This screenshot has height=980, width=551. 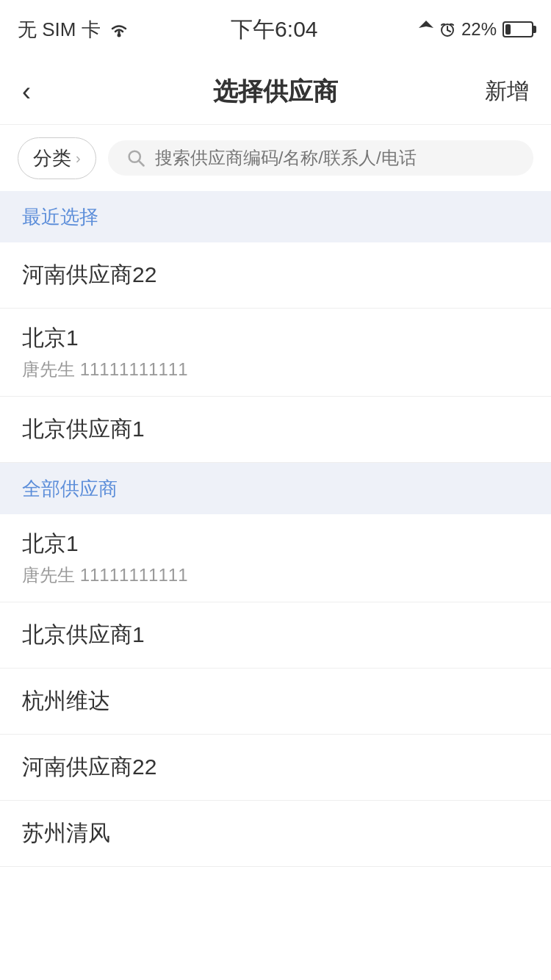 What do you see at coordinates (59, 29) in the screenshot?
I see `carrier-text: 无 SIM 卡` at bounding box center [59, 29].